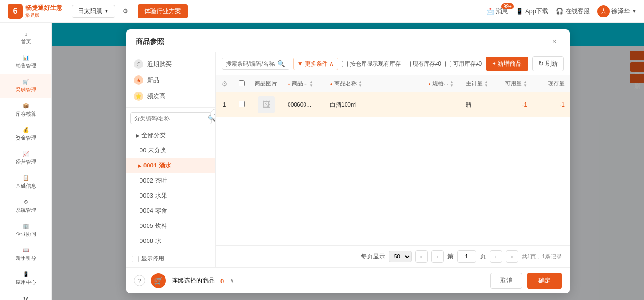 Image resolution: width=644 pixels, height=300 pixels. What do you see at coordinates (520, 11) in the screenshot?
I see `phone-icon: 📱` at bounding box center [520, 11].